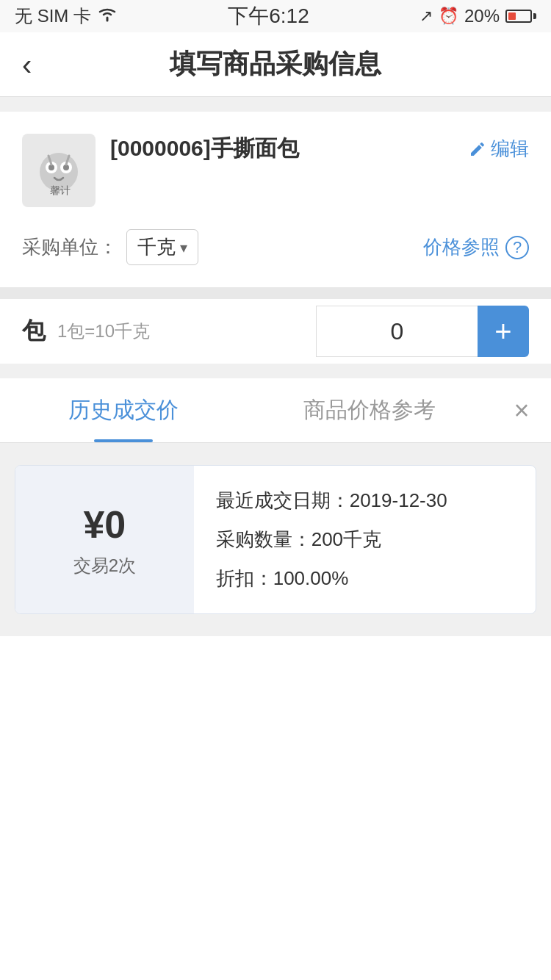  What do you see at coordinates (123, 441) in the screenshot?
I see `tab-active-indicator` at bounding box center [123, 441].